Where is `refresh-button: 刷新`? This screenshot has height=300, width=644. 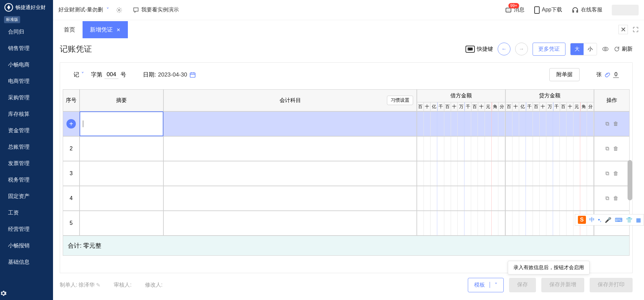
refresh-button: 刷新 is located at coordinates (623, 49).